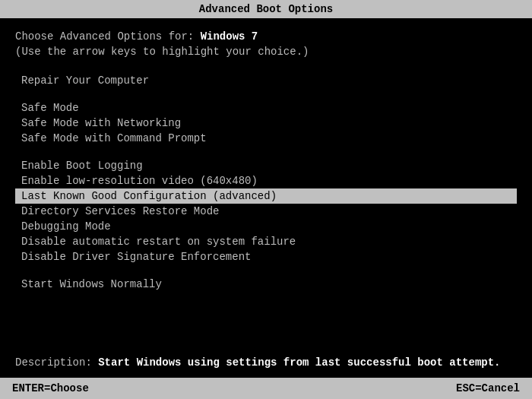 Image resolution: width=532 pixels, height=399 pixels. What do you see at coordinates (266, 123) in the screenshot?
I see `menu-item-safe-mode-networking: Safe Mode with Networking` at bounding box center [266, 123].